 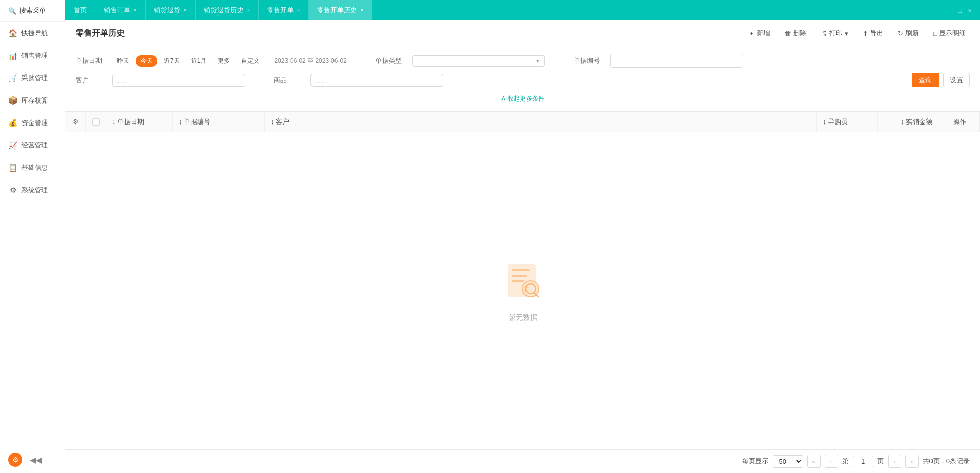 I want to click on tab-sales-return: 销货退货 ×, so click(x=171, y=10).